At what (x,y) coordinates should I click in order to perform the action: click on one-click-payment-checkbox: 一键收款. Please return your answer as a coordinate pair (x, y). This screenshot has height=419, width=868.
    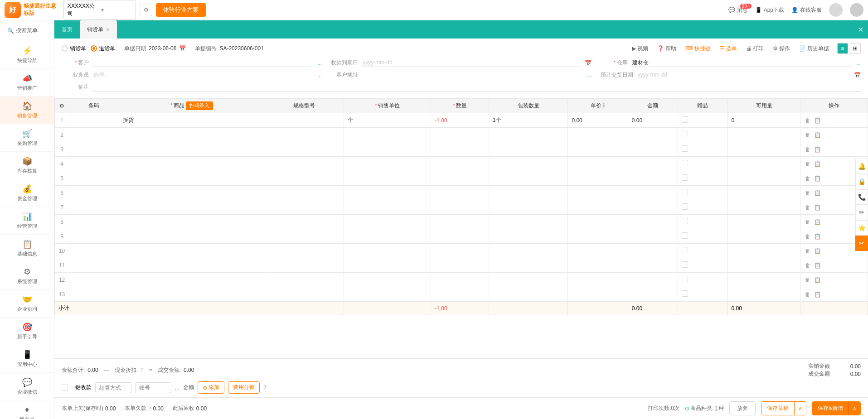
    Looking at the image, I should click on (77, 388).